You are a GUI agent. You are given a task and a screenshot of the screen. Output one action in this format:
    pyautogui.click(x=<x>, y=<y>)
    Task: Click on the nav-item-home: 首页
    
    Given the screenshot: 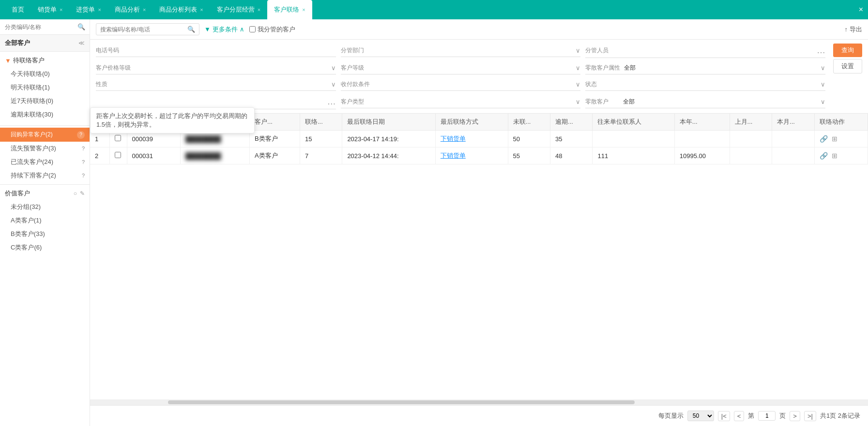 What is the action you would take?
    pyautogui.click(x=18, y=10)
    